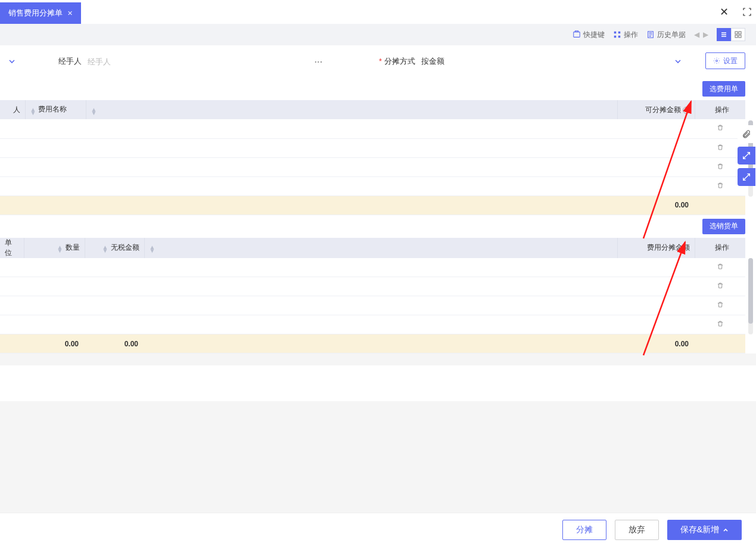 The width and height of the screenshot is (756, 546). I want to click on table2-total-alloc: 0.00, so click(656, 344).